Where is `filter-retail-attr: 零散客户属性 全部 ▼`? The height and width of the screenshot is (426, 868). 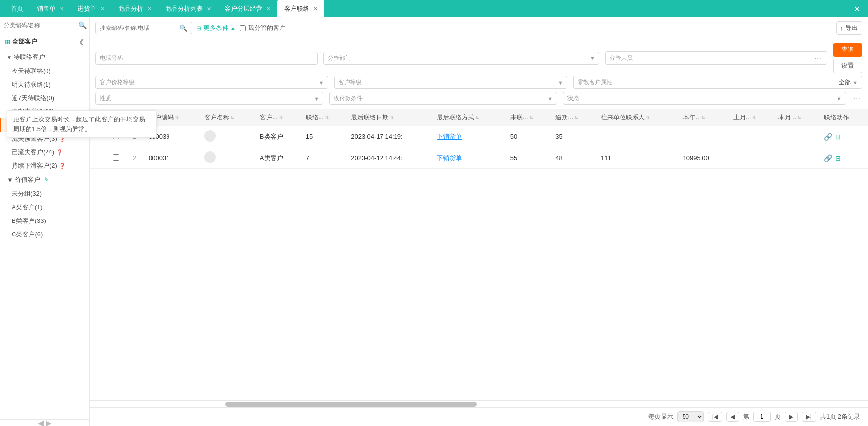 filter-retail-attr: 零散客户属性 全部 ▼ is located at coordinates (717, 82).